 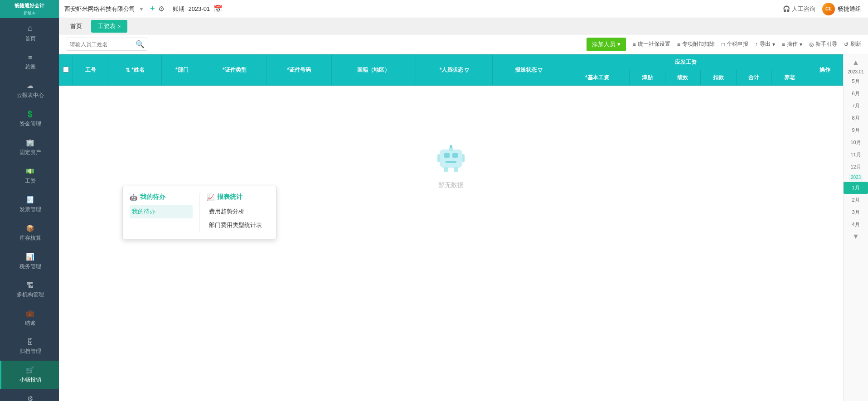 I want to click on social-insurance-btn: ≡ 统一社保设置, so click(x=652, y=44).